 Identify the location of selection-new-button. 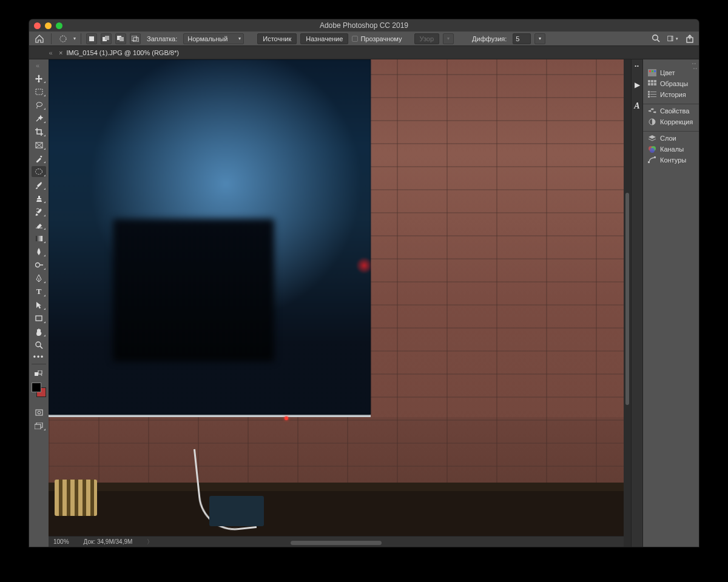
(92, 39).